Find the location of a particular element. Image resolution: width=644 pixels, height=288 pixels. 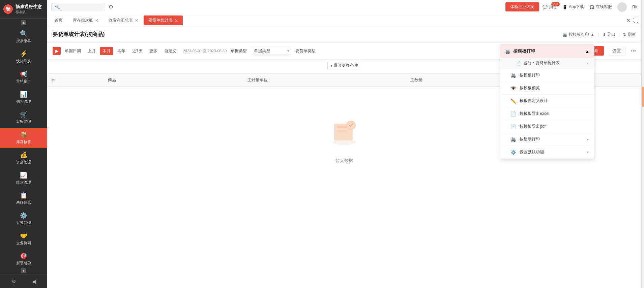

print-dropdown: 🖨️ 按模板打印 ▲ 📄 当前：要货单统计表 ▾ 🖨️ is located at coordinates (547, 102).